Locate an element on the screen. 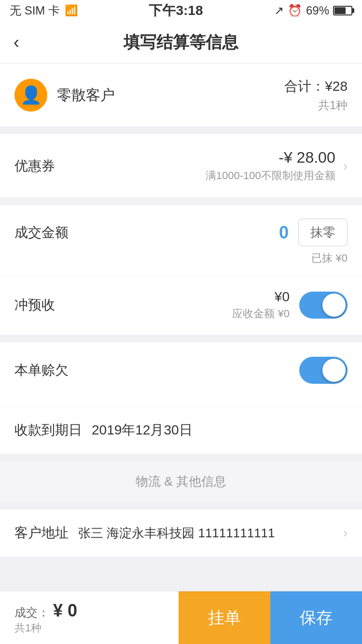 The width and height of the screenshot is (362, 644). customer-total: 合计：¥28 共1种 is located at coordinates (316, 95).